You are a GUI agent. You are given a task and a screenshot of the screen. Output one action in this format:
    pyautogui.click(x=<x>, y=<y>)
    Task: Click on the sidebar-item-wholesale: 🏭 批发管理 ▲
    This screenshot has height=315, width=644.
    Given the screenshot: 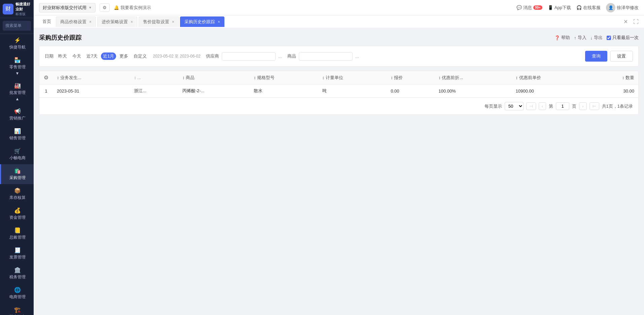 What is the action you would take?
    pyautogui.click(x=17, y=92)
    